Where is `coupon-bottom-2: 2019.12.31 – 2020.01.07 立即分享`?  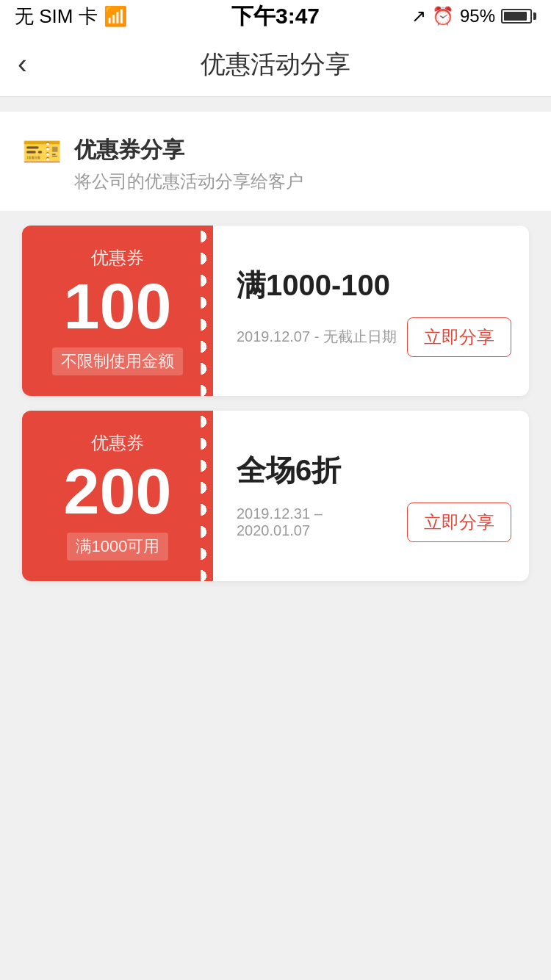 coupon-bottom-2: 2019.12.31 – 2020.01.07 立即分享 is located at coordinates (374, 522).